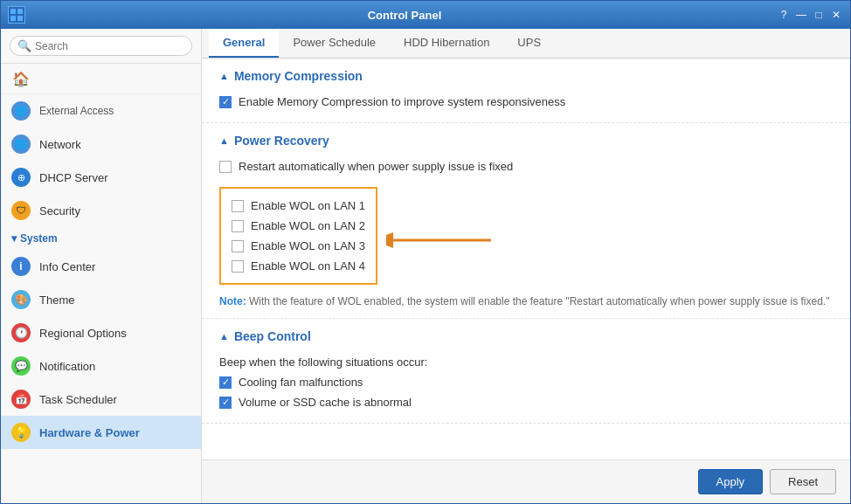  What do you see at coordinates (426, 15) in the screenshot?
I see `title-bar: Control Panel ? — □ ✕` at bounding box center [426, 15].